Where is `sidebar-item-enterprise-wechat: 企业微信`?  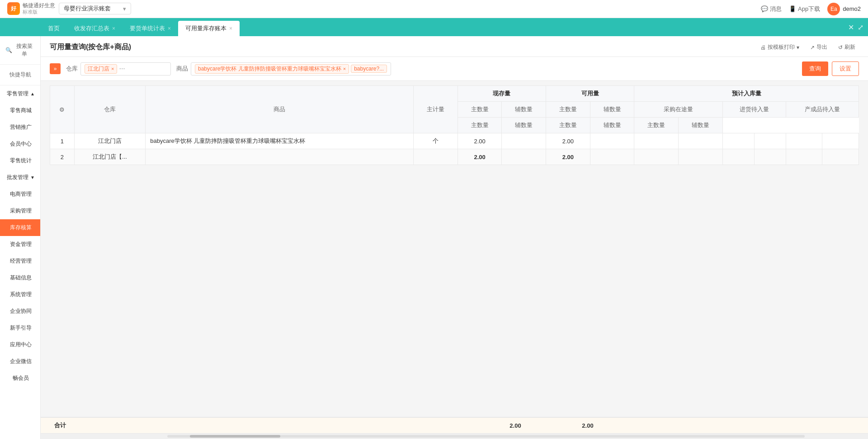 sidebar-item-enterprise-wechat: 企业微信 is located at coordinates (20, 362).